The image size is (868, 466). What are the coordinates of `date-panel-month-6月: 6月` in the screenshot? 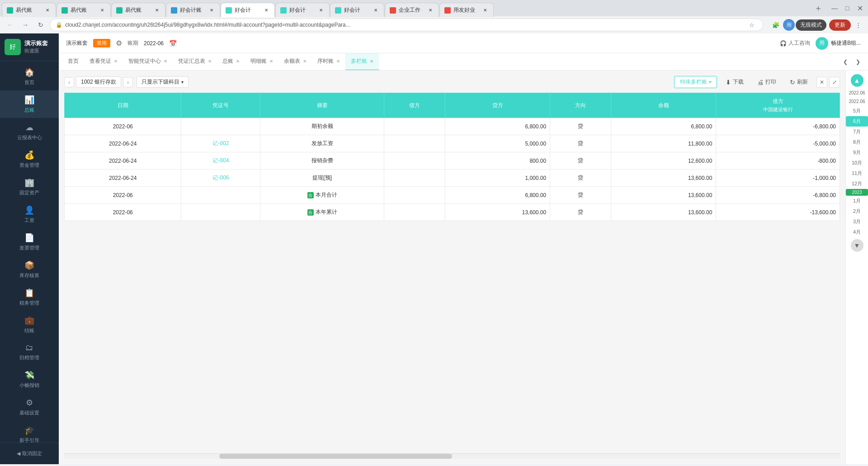 It's located at (857, 121).